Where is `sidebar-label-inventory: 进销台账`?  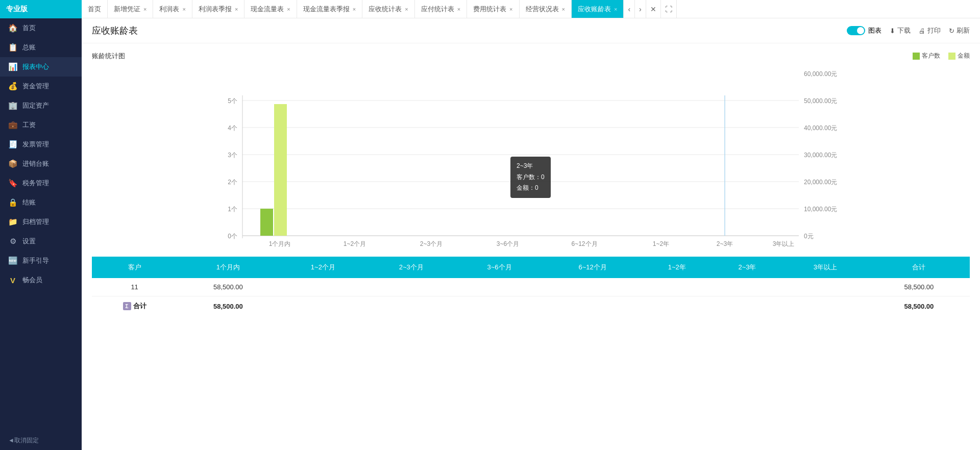
sidebar-label-inventory: 进销台账 is located at coordinates (36, 164).